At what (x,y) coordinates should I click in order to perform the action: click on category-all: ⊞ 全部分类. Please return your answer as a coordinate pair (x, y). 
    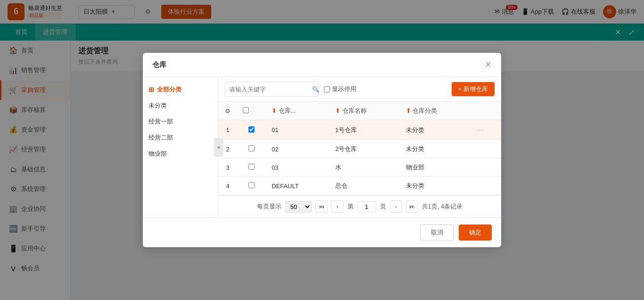
    Looking at the image, I should click on (180, 90).